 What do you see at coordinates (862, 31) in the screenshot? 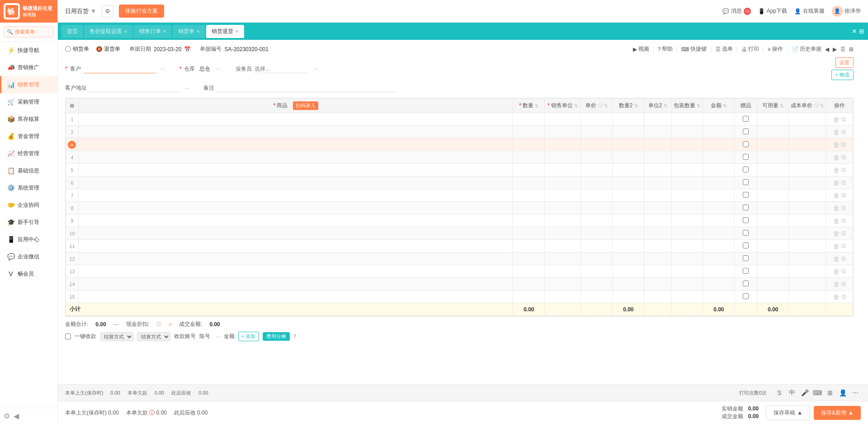
I see `expand-tabs-button: ⊞` at bounding box center [862, 31].